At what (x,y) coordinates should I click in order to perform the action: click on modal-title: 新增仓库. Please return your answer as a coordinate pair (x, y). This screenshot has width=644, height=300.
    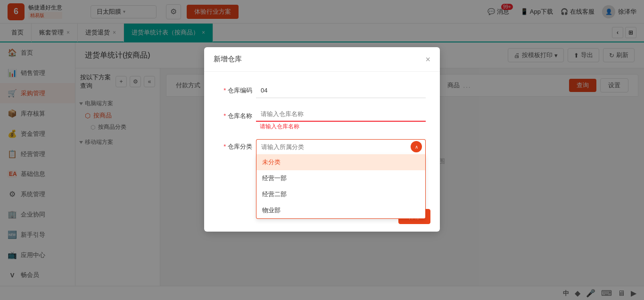
    Looking at the image, I should click on (228, 59).